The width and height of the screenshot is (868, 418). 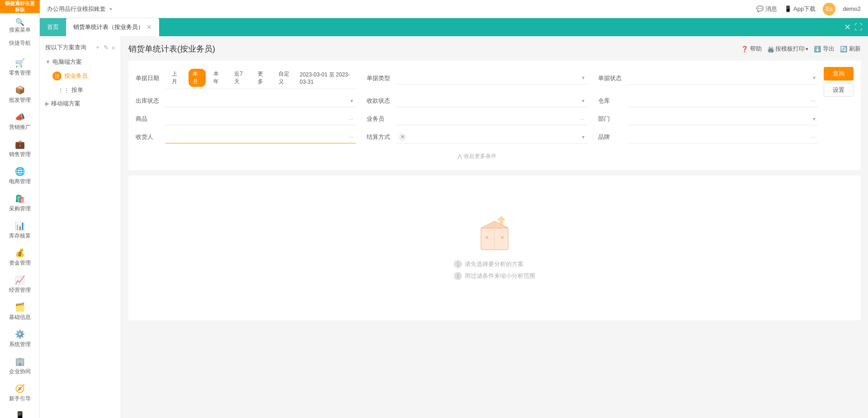 I want to click on edit-scheme-btn: ✎, so click(x=106, y=48).